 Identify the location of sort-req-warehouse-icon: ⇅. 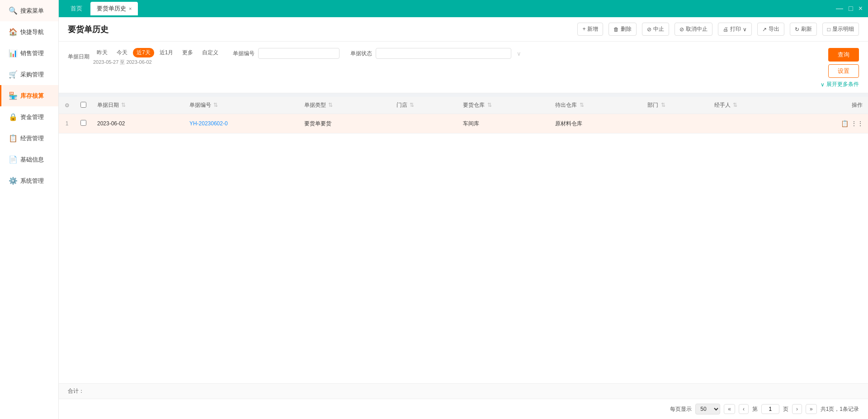
(490, 105).